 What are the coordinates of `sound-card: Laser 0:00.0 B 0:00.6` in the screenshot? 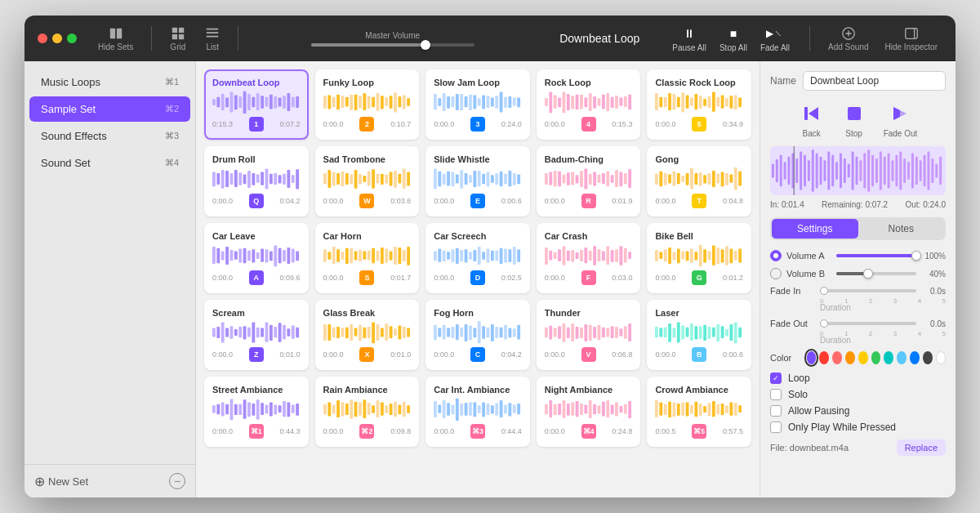 It's located at (699, 335).